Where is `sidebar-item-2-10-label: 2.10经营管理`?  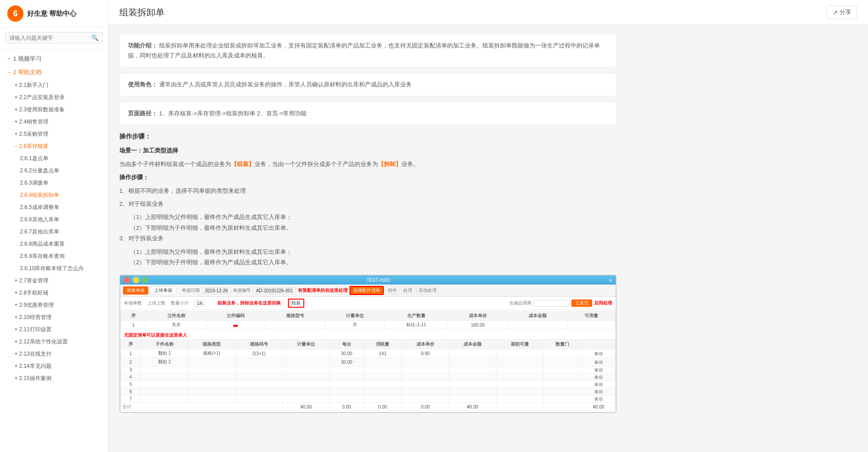 sidebar-item-2-10-label: 2.10经营管理 is located at coordinates (35, 317).